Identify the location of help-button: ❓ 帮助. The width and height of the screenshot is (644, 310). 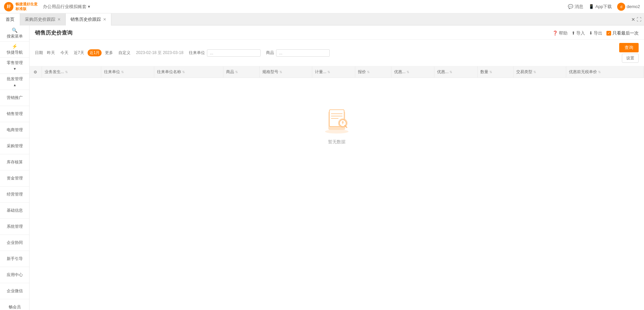
(560, 33).